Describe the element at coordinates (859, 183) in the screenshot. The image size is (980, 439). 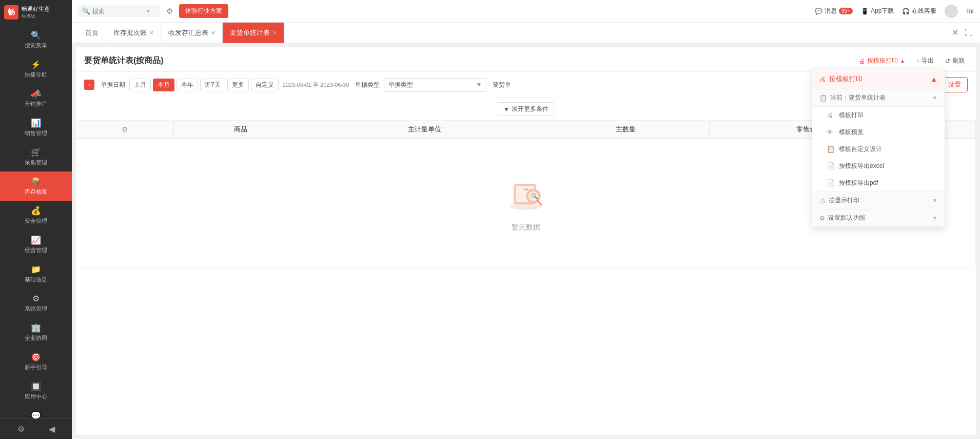
I see `template-export-pdf-label: 按模板导出pdf` at that location.